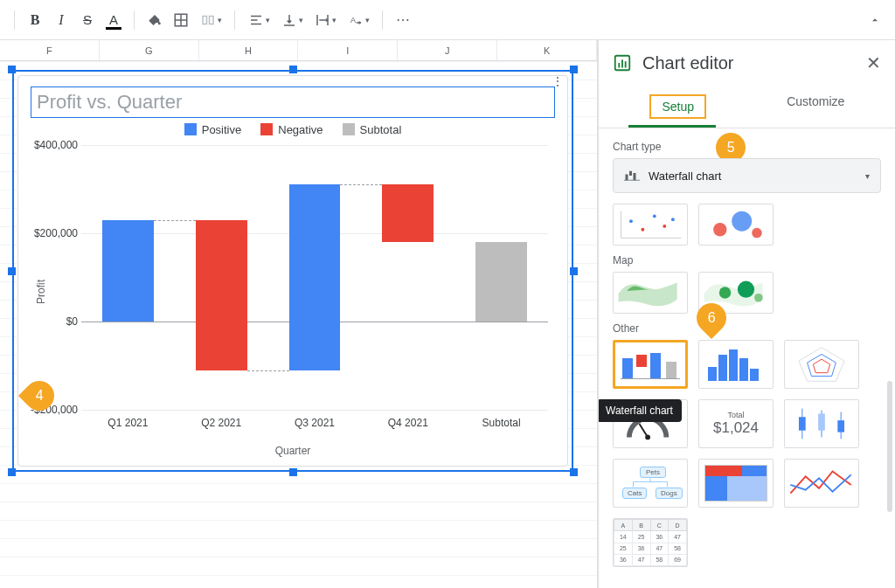  What do you see at coordinates (259, 20) in the screenshot?
I see `horizontal-align-button: ▾` at bounding box center [259, 20].